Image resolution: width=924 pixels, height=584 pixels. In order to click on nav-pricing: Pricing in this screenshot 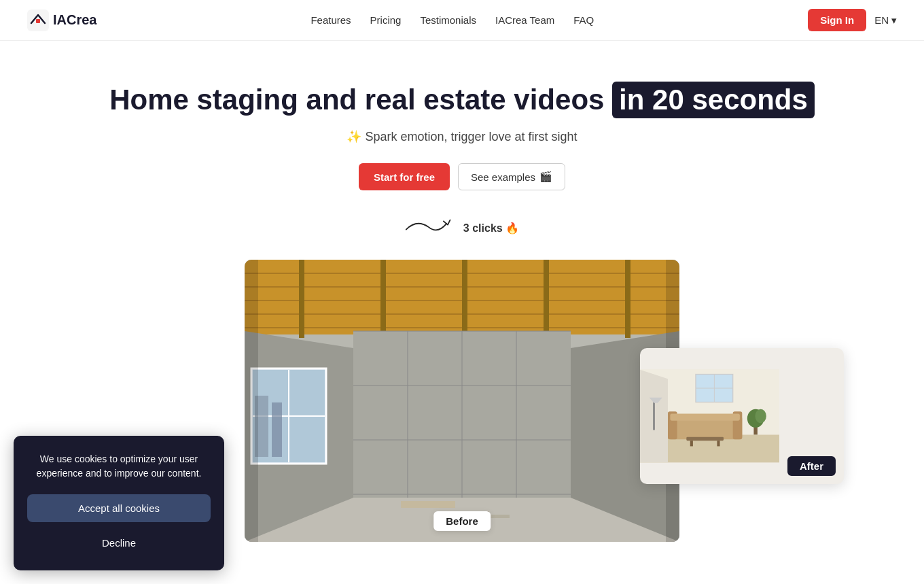, I will do `click(386, 20)`.